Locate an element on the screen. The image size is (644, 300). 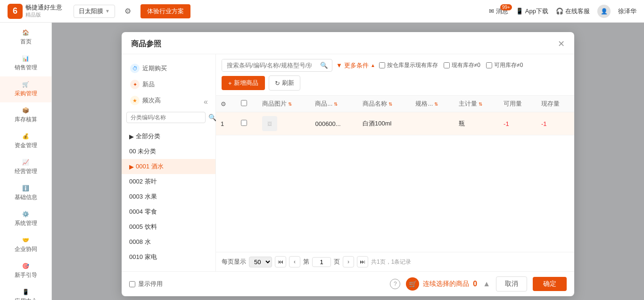
sidebar-item-operations: 📈 经营管理 is located at coordinates (25, 167).